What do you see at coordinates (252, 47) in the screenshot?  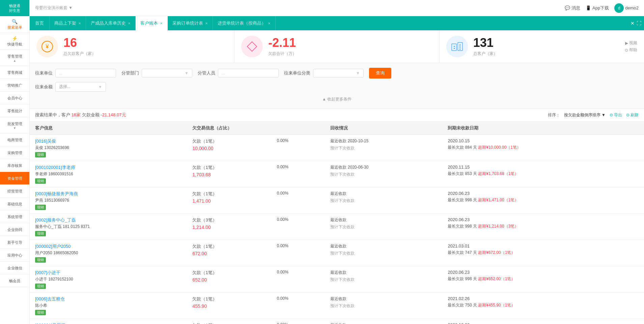 I see `stat-icon-debt` at bounding box center [252, 47].